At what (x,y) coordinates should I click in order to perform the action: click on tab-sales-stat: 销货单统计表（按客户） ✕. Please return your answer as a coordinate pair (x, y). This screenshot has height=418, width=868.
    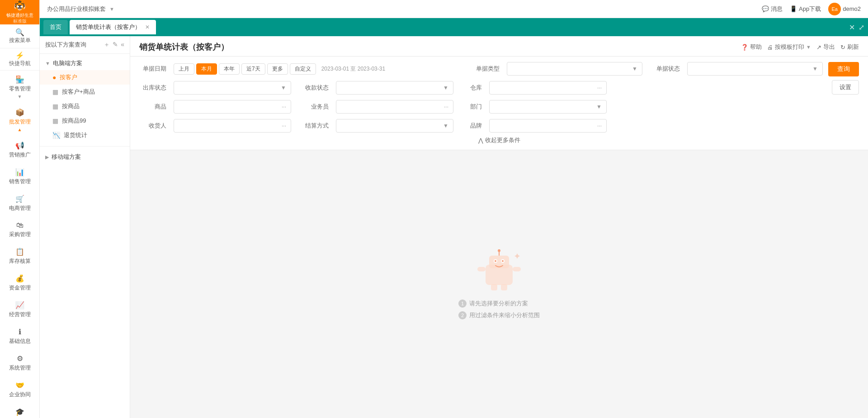
    Looking at the image, I should click on (113, 27).